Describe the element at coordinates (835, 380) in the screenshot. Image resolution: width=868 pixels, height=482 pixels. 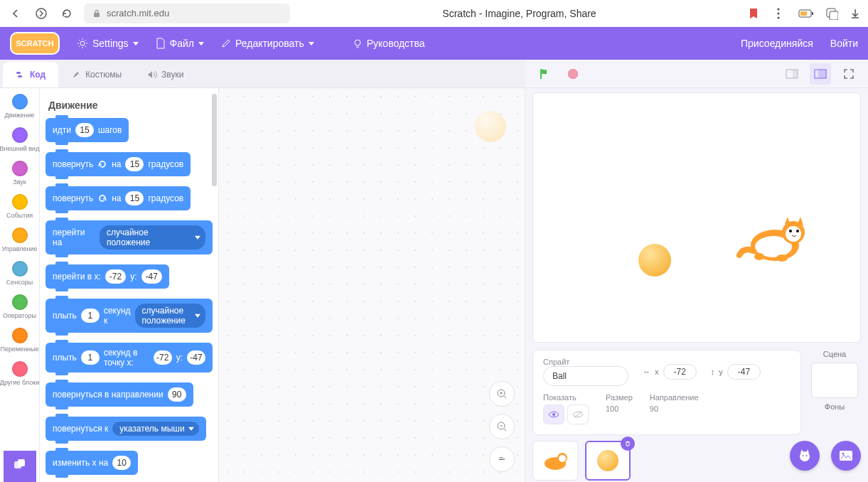
I see `scene-thumbnail` at that location.